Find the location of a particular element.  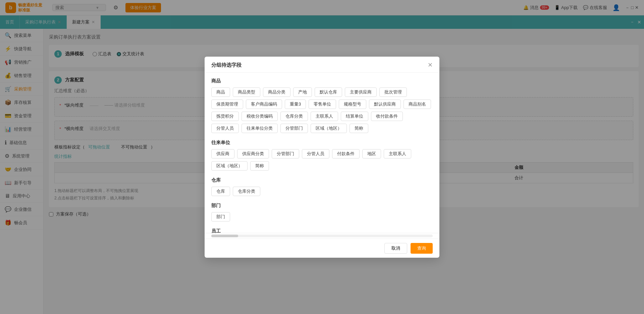

section-partner-title: 往来单位 is located at coordinates (322, 143).